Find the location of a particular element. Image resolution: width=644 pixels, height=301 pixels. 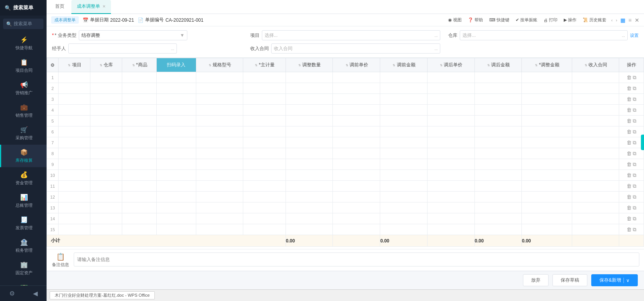

copy-icon-10: ⧉ is located at coordinates (635, 175).